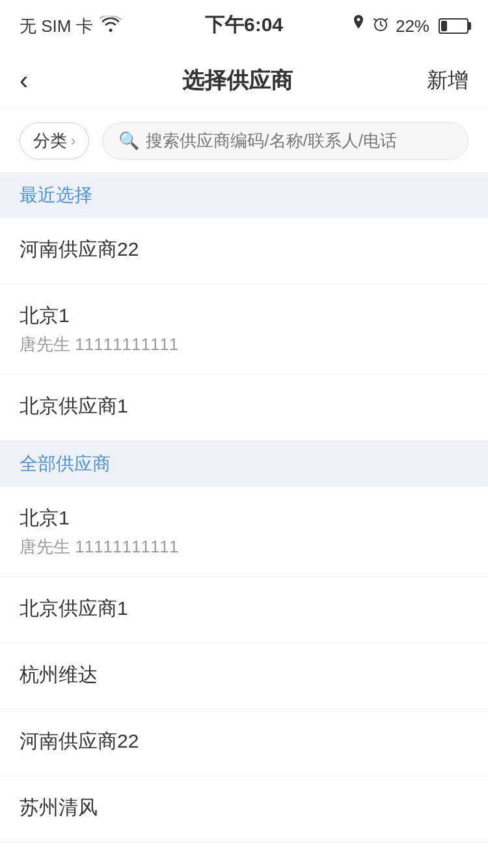  I want to click on item-name: 苏州清风, so click(244, 808).